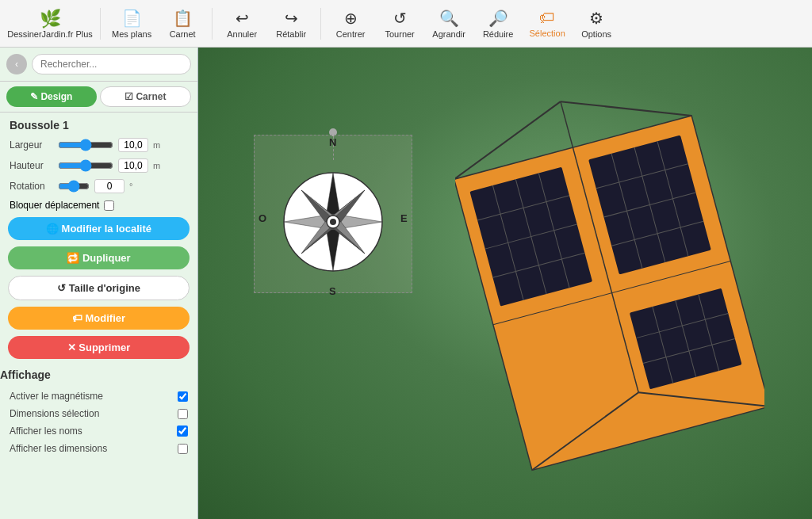 This screenshot has width=812, height=519. Describe the element at coordinates (100, 24) in the screenshot. I see `toolbar-separator` at that location.